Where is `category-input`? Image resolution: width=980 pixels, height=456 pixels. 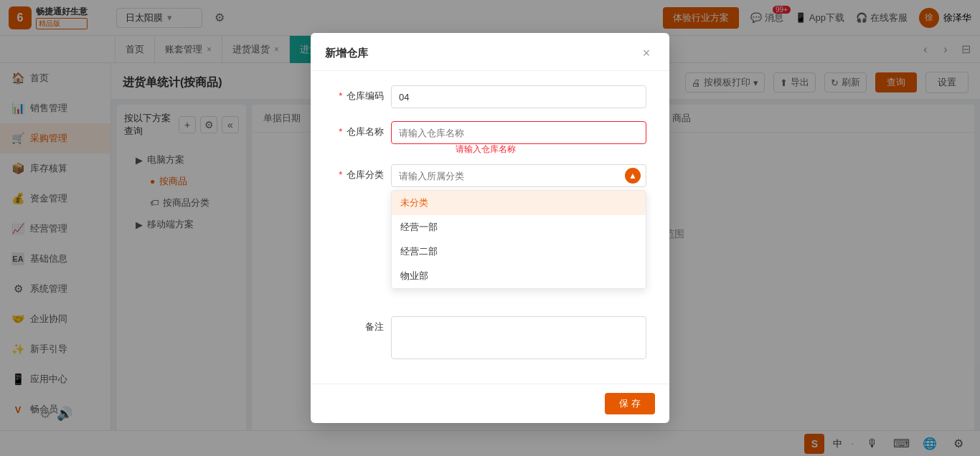 category-input is located at coordinates (519, 176).